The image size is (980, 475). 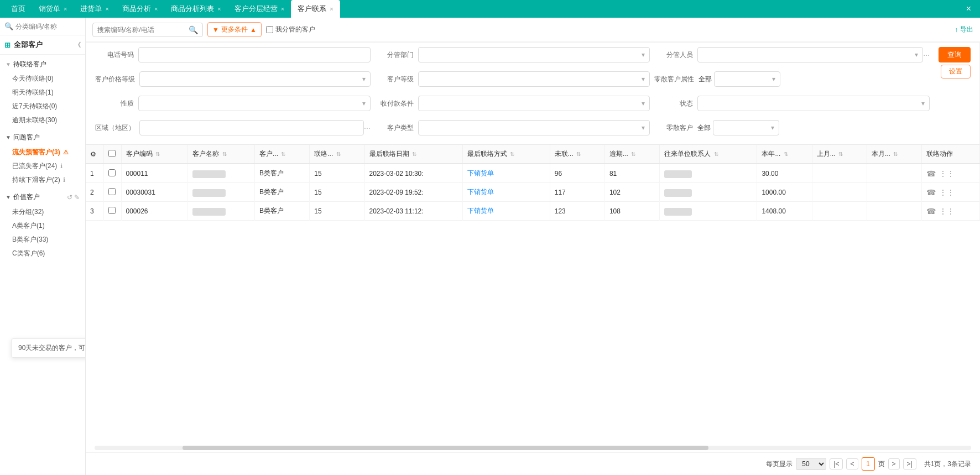 What do you see at coordinates (156, 9) in the screenshot?
I see `tab-close-product-analysis: ×` at bounding box center [156, 9].